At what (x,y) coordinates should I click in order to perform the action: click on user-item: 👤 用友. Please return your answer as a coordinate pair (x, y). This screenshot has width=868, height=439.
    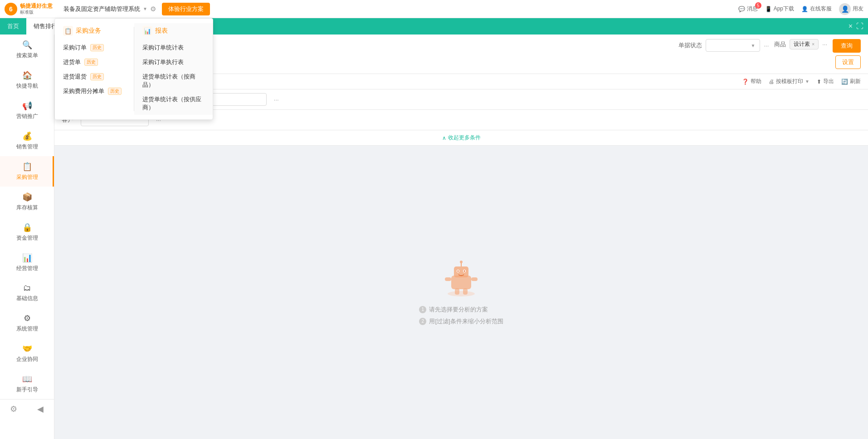
    Looking at the image, I should click on (851, 9).